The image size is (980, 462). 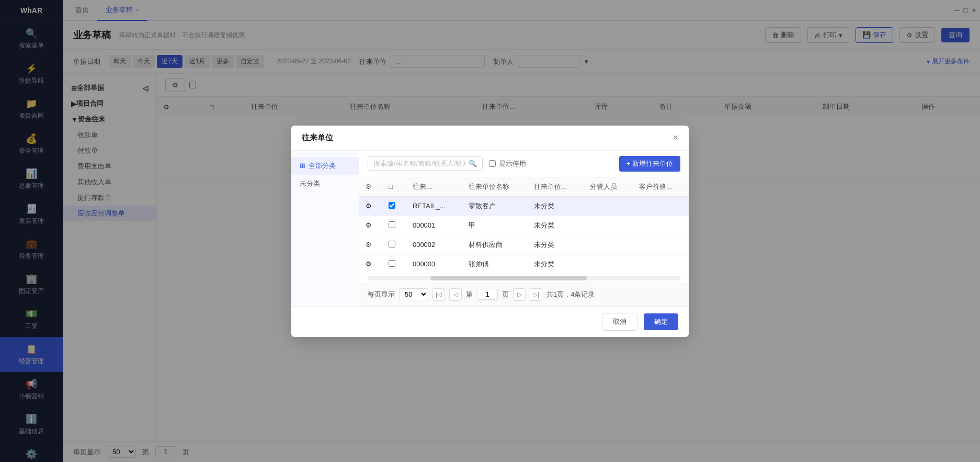 What do you see at coordinates (519, 295) in the screenshot?
I see `page-next-button: ▷` at bounding box center [519, 295].